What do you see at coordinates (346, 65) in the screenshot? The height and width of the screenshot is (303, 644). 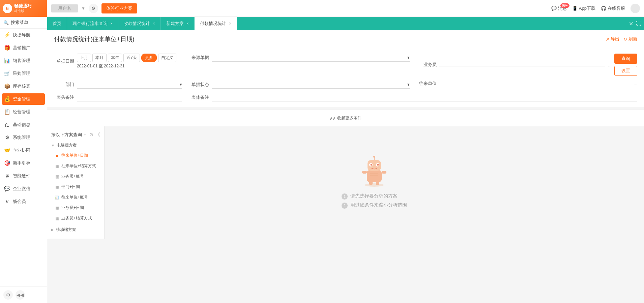 I see `filter-row-1: 单据日期 上月 本月 本年 近7天 更多 自定义 2022-01-01 至 20…` at bounding box center [346, 65].